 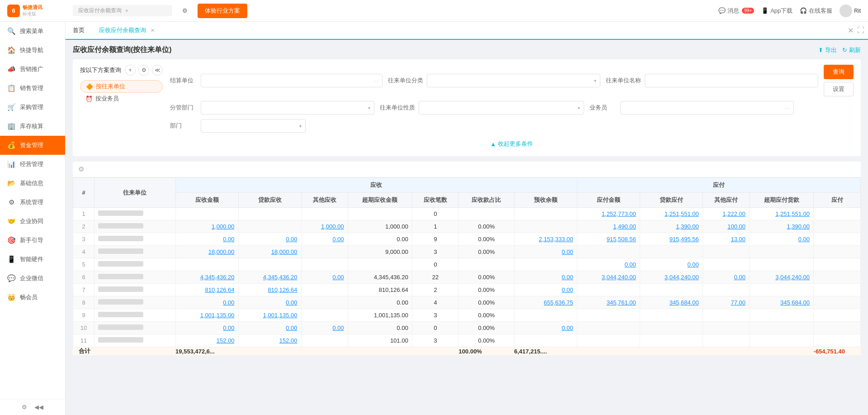 I want to click on tab-close-all-icon: ✕, so click(x=851, y=31).